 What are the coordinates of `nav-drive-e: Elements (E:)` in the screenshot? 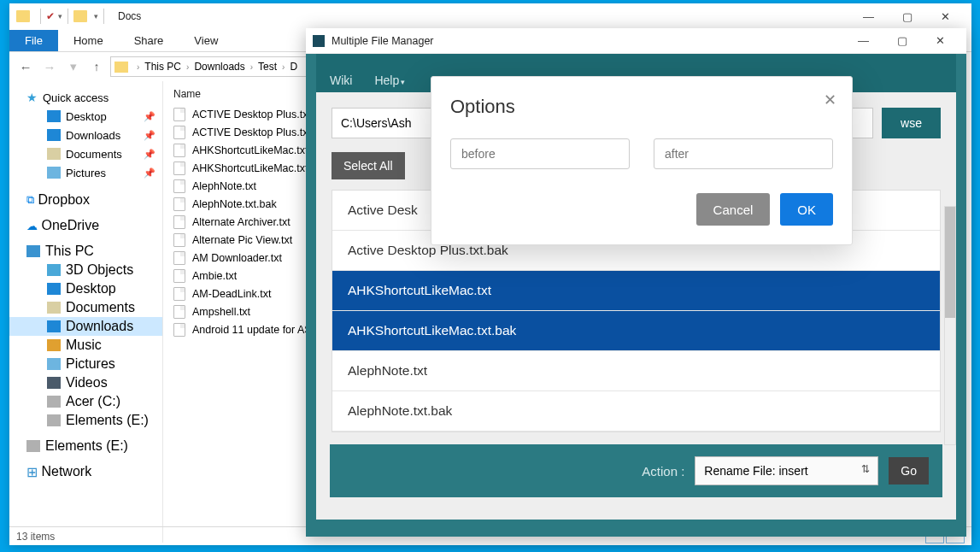 It's located at (108, 420).